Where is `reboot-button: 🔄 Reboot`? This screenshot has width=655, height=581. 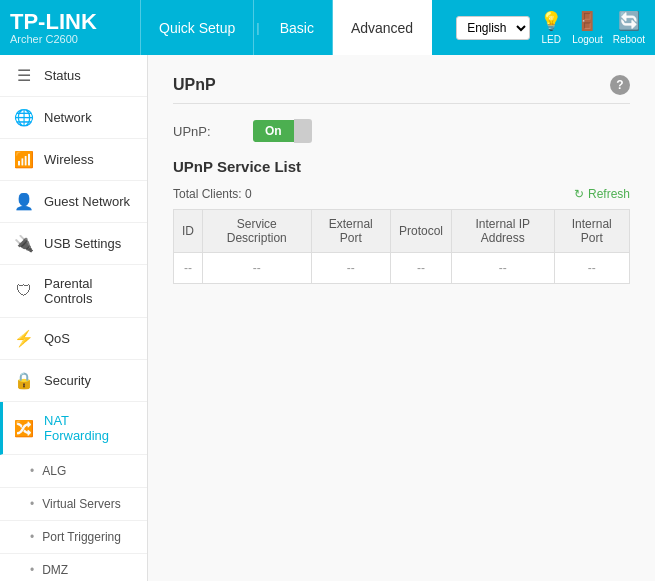
reboot-button: 🔄 Reboot is located at coordinates (629, 28).